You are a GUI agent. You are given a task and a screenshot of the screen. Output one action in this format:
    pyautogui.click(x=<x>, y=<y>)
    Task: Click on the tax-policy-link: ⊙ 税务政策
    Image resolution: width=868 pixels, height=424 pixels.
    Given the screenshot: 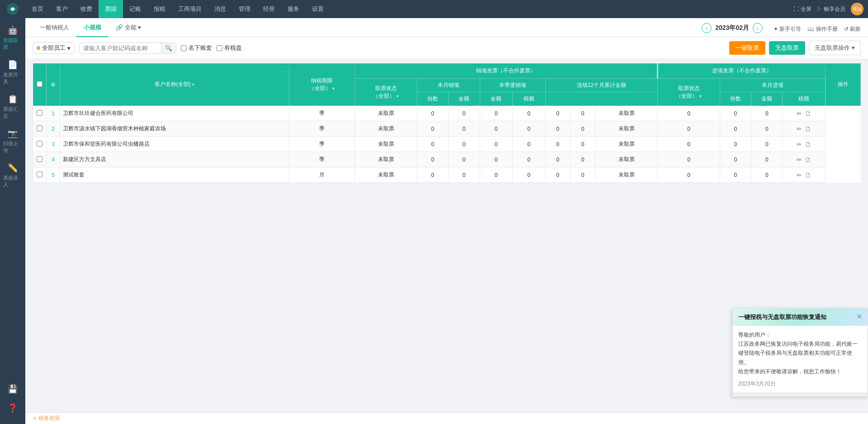 What is the action you would take?
    pyautogui.click(x=46, y=418)
    